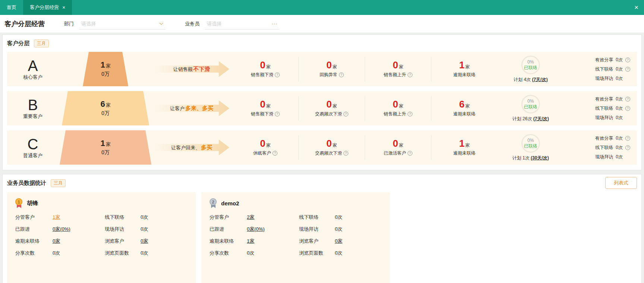 This screenshot has width=644, height=283. Describe the element at coordinates (274, 24) in the screenshot. I see `ellipsis-icon: ···` at that location.